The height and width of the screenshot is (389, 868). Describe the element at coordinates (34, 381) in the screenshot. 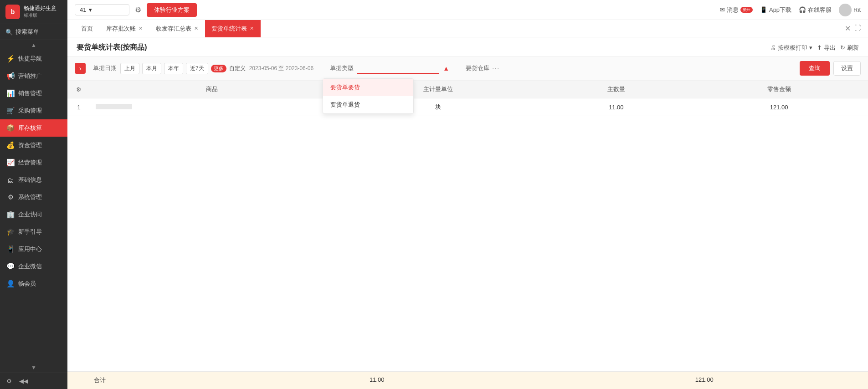

I see `sidebar-footer: ⚙ ◀◀` at that location.